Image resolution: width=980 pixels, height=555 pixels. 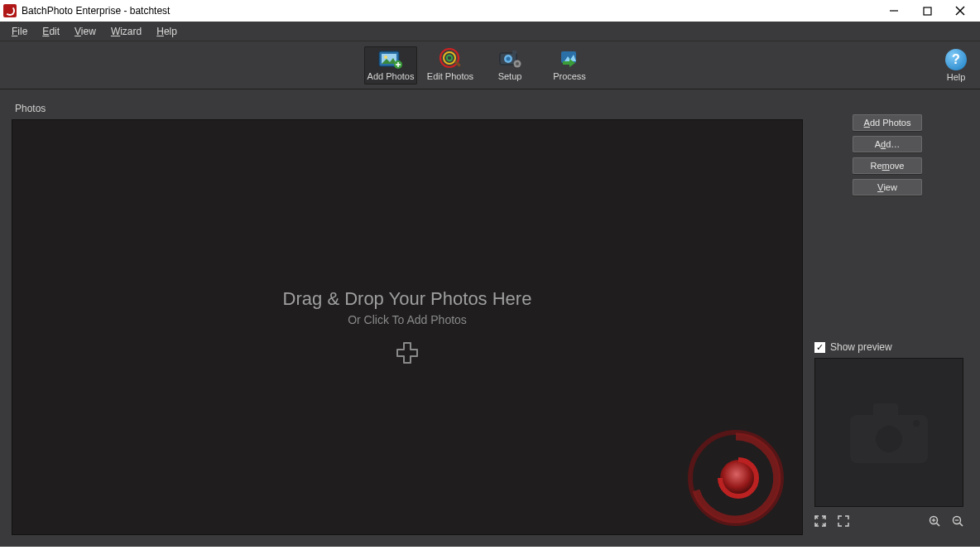 I want to click on toolbar: Add Photos Edit Photos, so click(x=490, y=65).